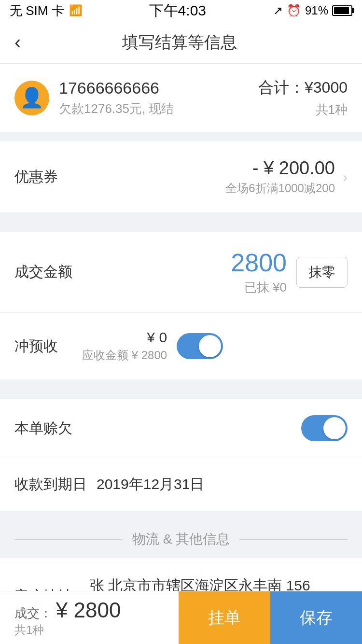 The height and width of the screenshot is (644, 362). What do you see at coordinates (181, 177) in the screenshot?
I see `coupon-section: 优惠券 - ¥ 200.00 全场6折满1000减200 ›` at bounding box center [181, 177].